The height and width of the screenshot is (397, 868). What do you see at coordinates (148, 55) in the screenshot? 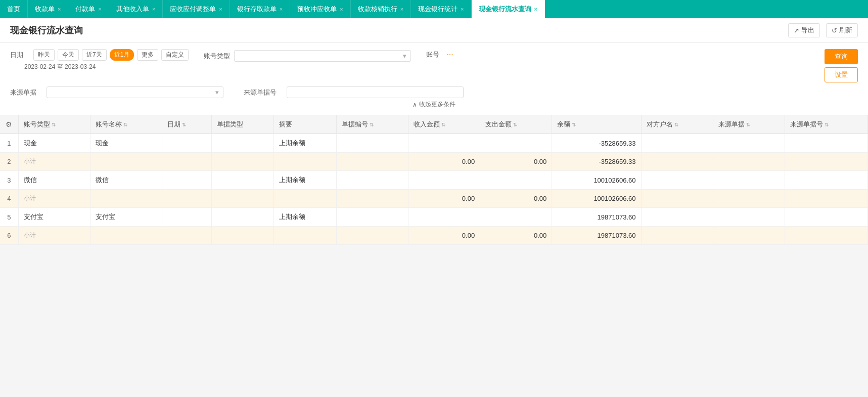
I see `date-btn-more: 更多` at bounding box center [148, 55].